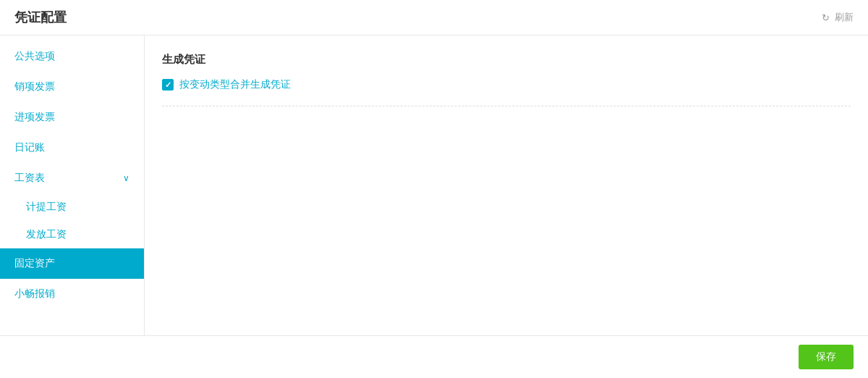 The height and width of the screenshot is (378, 868). Describe the element at coordinates (72, 264) in the screenshot. I see `sidebar-item-fixed-assets: 固定资产` at that location.